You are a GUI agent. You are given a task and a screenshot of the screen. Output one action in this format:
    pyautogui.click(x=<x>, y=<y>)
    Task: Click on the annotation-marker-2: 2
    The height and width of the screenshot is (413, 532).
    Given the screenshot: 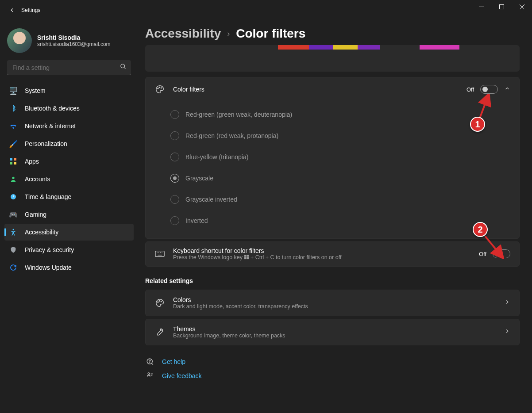 What is the action you would take?
    pyautogui.click(x=480, y=229)
    